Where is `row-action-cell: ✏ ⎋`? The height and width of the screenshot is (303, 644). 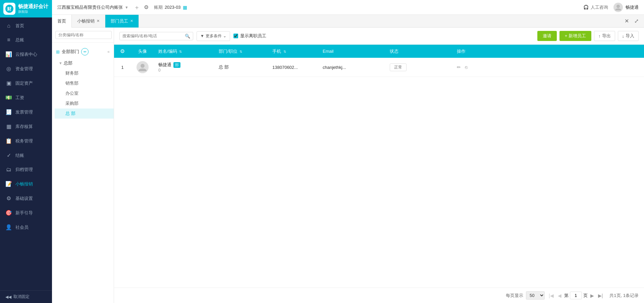 row-action-cell: ✏ ⎋ is located at coordinates (548, 67).